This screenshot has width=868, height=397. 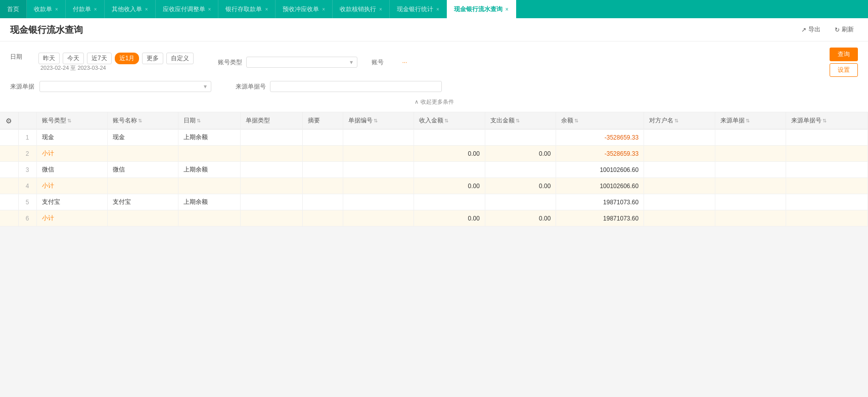 What do you see at coordinates (844, 55) in the screenshot?
I see `query-button: 查询` at bounding box center [844, 55].